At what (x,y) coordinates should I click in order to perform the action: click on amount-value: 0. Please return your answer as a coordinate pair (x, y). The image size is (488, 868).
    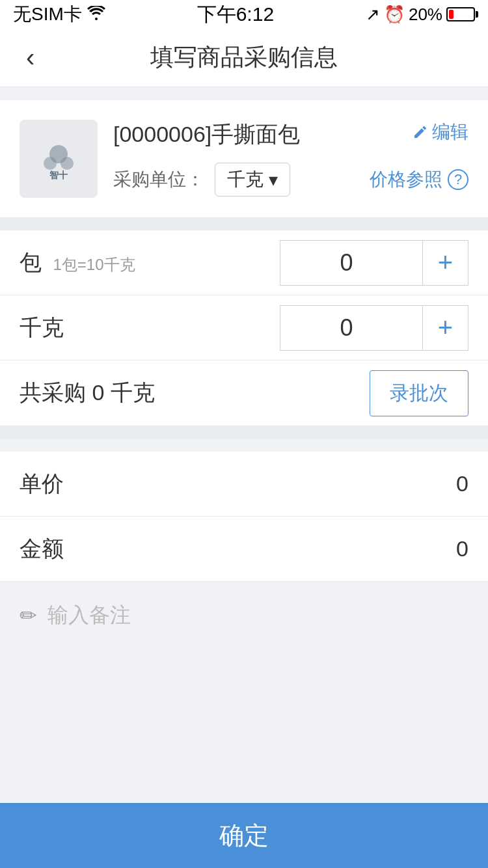
    Looking at the image, I should click on (462, 549).